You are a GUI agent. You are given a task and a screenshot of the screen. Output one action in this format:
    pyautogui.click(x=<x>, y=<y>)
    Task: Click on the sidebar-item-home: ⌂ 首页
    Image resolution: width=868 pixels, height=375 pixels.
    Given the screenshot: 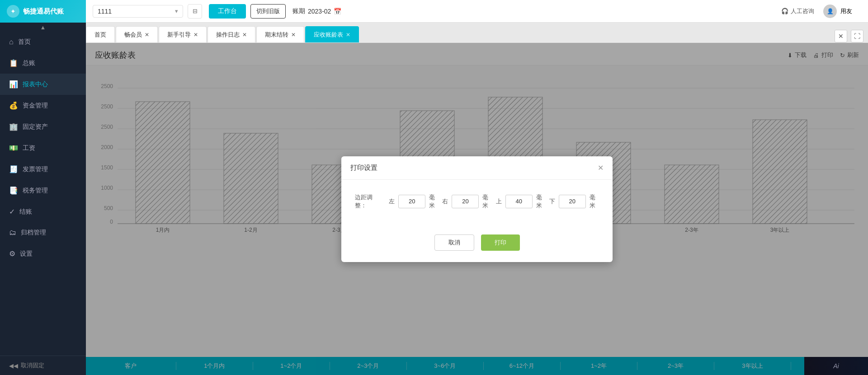 What is the action you would take?
    pyautogui.click(x=43, y=42)
    